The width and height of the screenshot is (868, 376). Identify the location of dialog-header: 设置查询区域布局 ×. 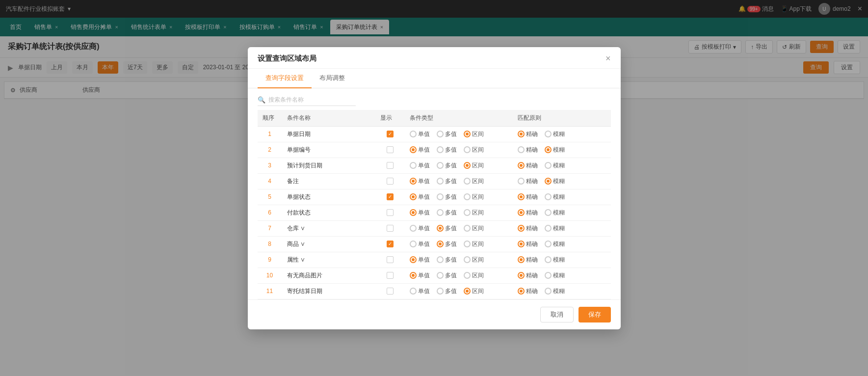
(434, 58).